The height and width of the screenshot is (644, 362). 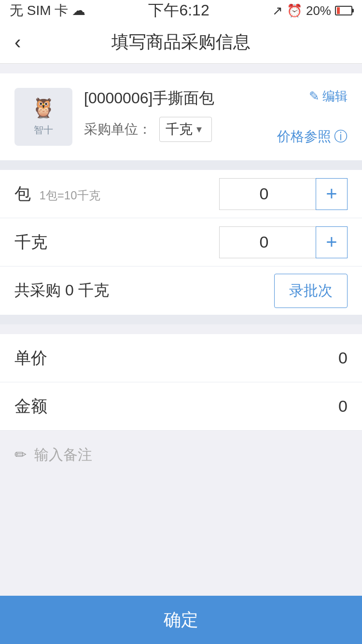 I want to click on unit-label: 采购单位：, so click(x=118, y=129).